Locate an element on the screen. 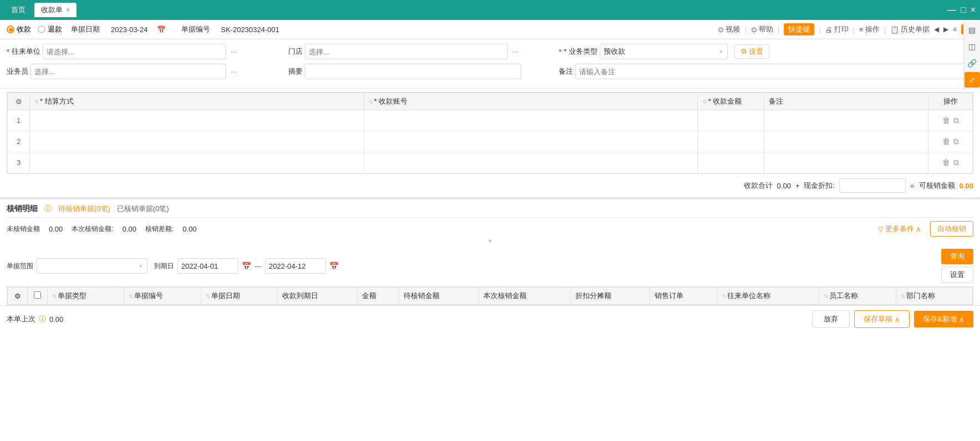  help-action: ⊙ 帮助 is located at coordinates (762, 29).